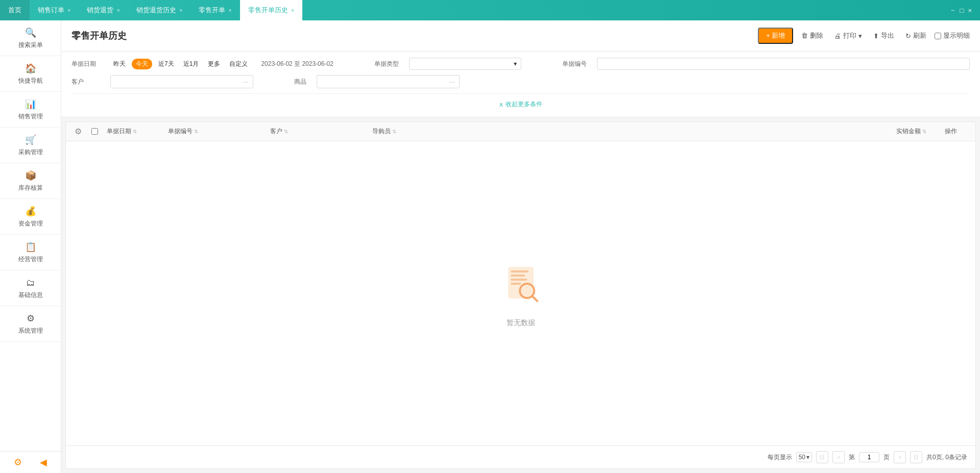 The image size is (980, 473). Describe the element at coordinates (31, 33) in the screenshot. I see `search-order-icon: 🔍` at that location.